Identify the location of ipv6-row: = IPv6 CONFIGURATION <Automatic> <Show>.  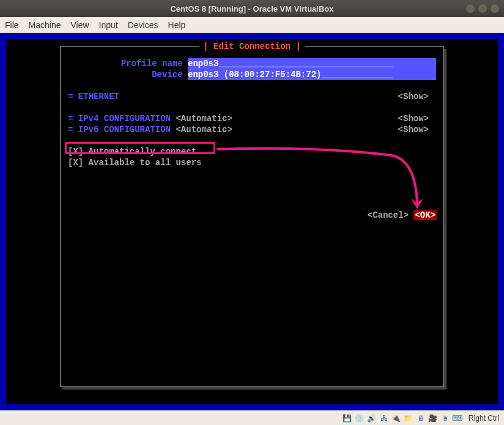
(252, 130).